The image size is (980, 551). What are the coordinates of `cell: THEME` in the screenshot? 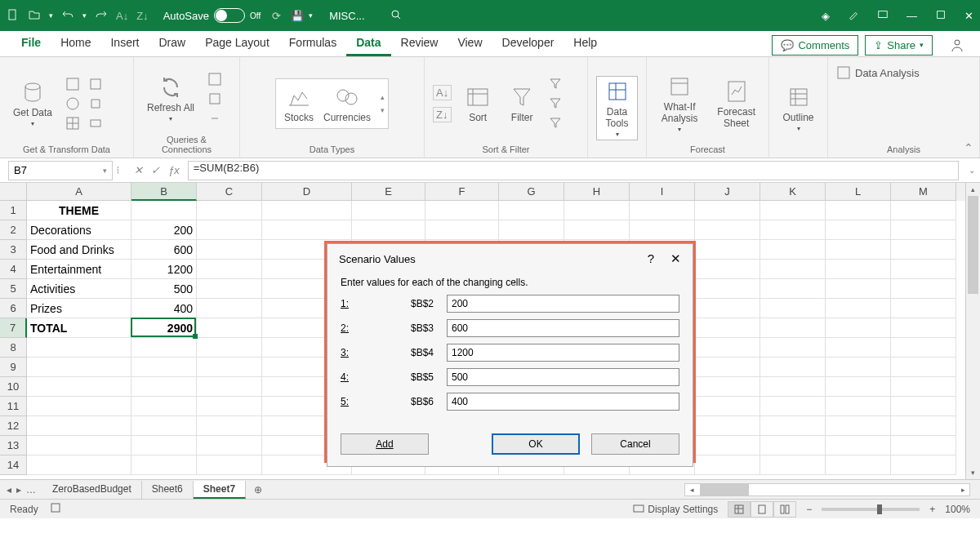 It's located at (79, 211).